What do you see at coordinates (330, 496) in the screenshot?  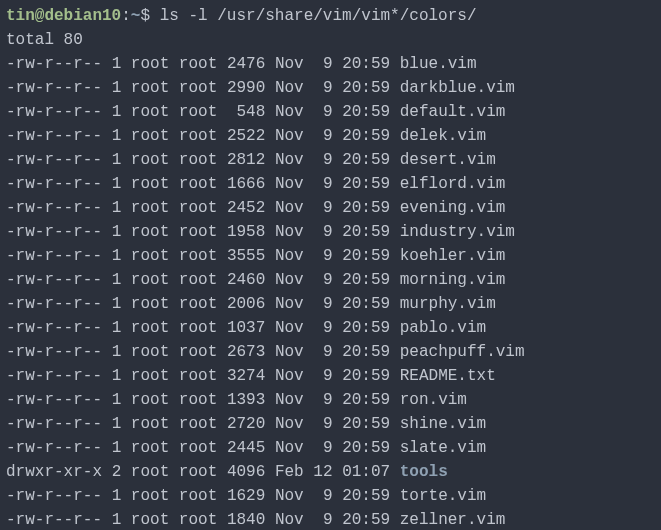 I see `file-line: -rw-r--r-- 1 root root 1629 Nov 9 20:59 …` at bounding box center [330, 496].